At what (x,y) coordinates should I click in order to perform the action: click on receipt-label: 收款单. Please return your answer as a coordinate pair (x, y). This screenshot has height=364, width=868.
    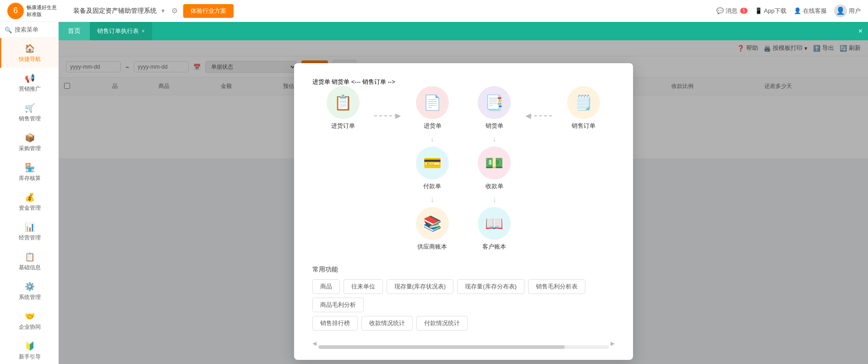
    Looking at the image, I should click on (495, 186).